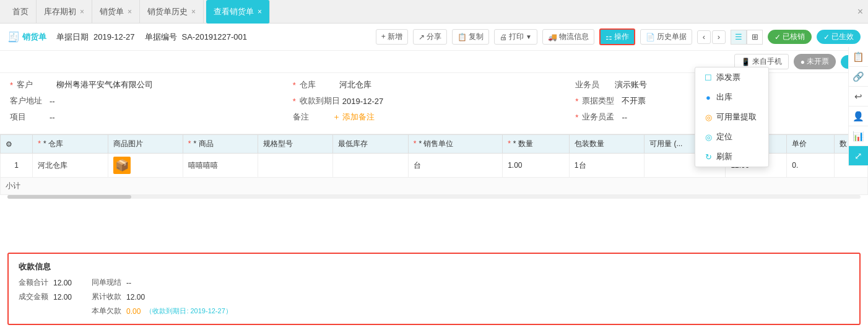 The height and width of the screenshot is (330, 868). Describe the element at coordinates (708, 77) in the screenshot. I see `add-invoice-icon: ☐` at that location.